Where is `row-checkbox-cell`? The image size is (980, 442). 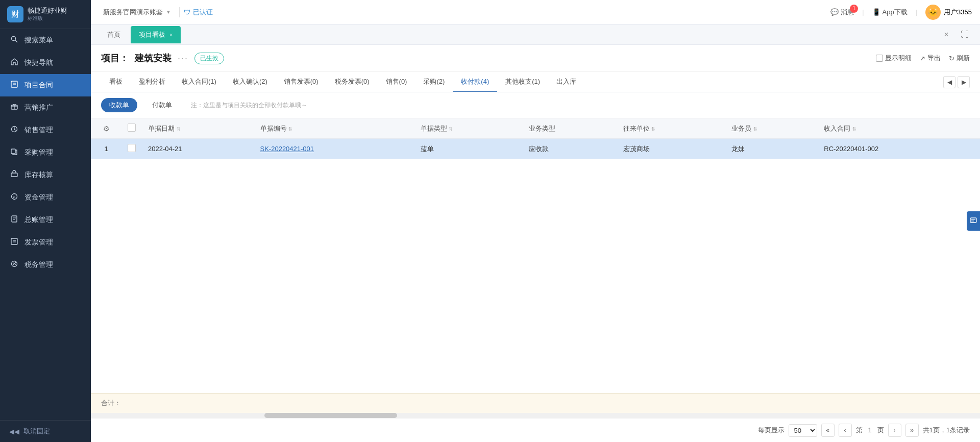 row-checkbox-cell is located at coordinates (132, 149).